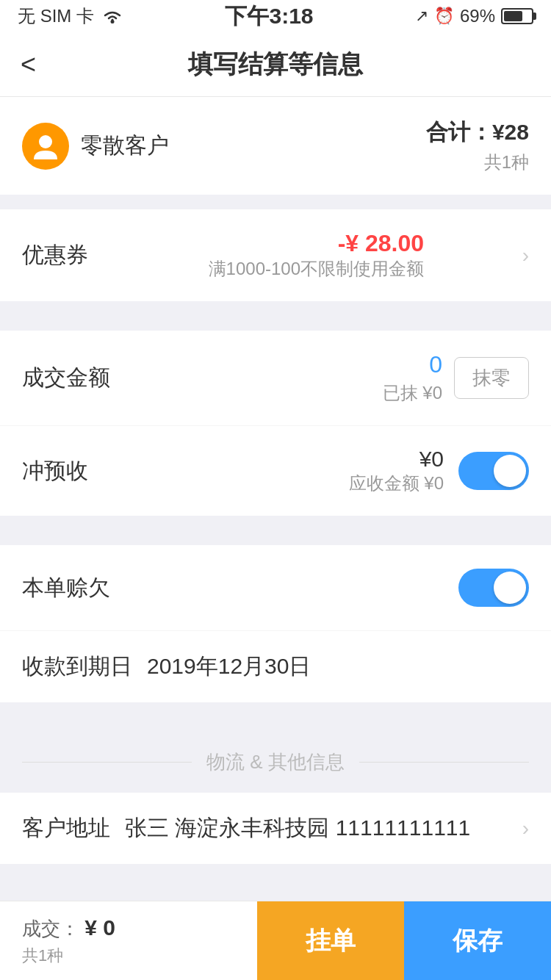 The image size is (551, 980). What do you see at coordinates (129, 941) in the screenshot?
I see `bottom-info: 成交： ¥ 0 共1种` at bounding box center [129, 941].